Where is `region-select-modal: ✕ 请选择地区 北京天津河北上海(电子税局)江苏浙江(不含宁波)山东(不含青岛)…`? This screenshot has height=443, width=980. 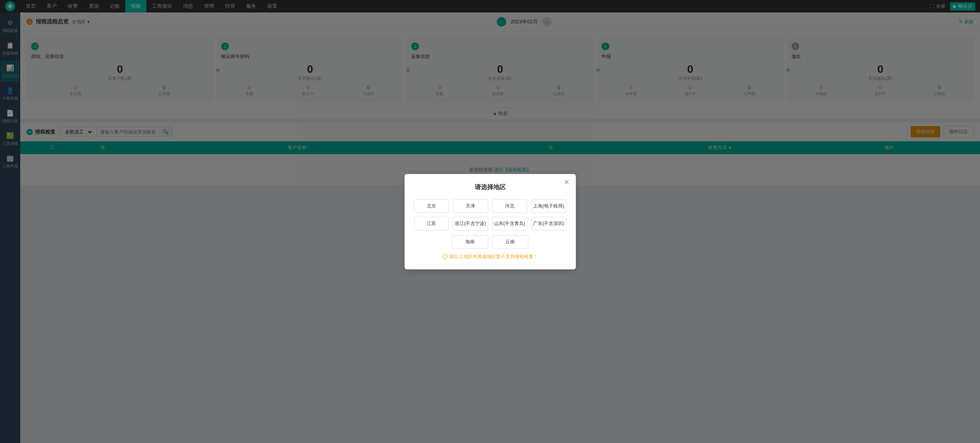 region-select-modal: ✕ 请选择地区 北京天津河北上海(电子税局)江苏浙江(不含宁波)山东(不含青岛)… is located at coordinates (490, 222).